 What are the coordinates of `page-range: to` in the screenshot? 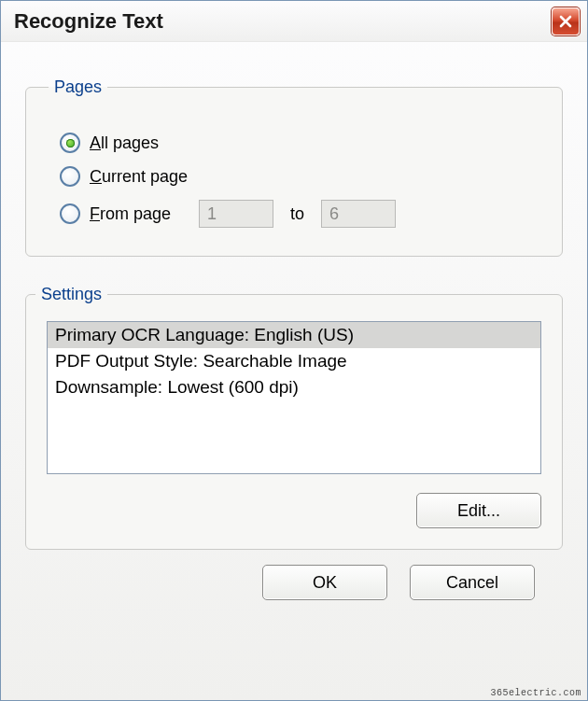 It's located at (297, 214).